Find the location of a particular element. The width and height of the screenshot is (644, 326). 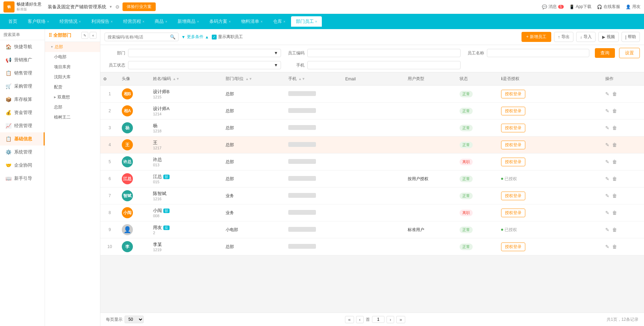

online-service-button: 🎧 在线客服 is located at coordinates (608, 7).